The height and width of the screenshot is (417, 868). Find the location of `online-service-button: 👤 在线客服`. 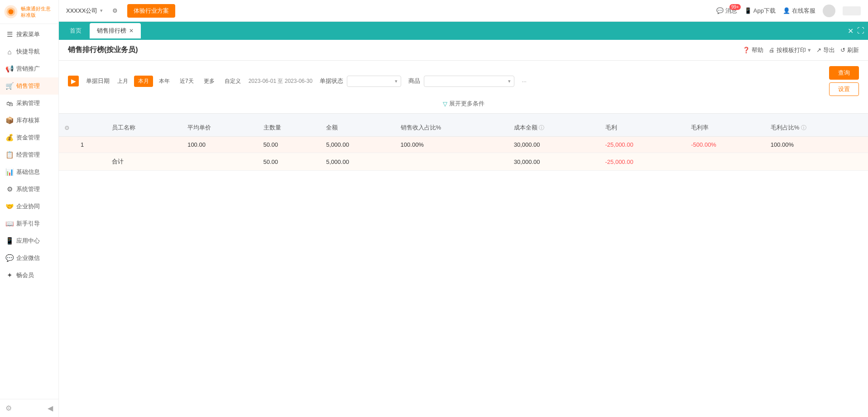

online-service-button: 👤 在线客服 is located at coordinates (799, 11).